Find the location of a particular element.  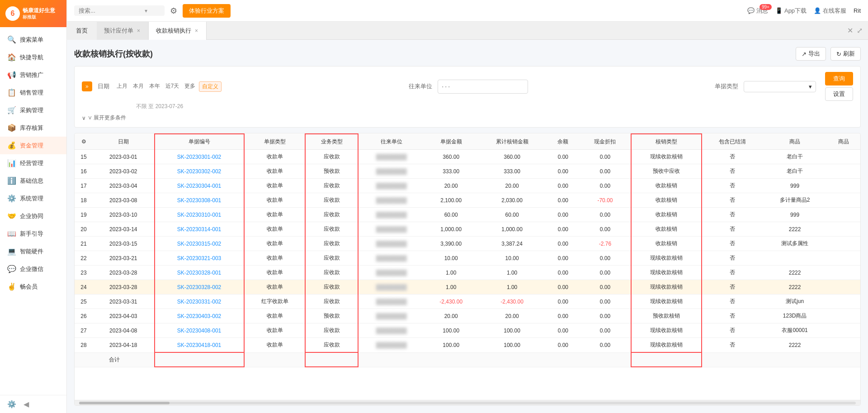

summary-goods is located at coordinates (795, 360).